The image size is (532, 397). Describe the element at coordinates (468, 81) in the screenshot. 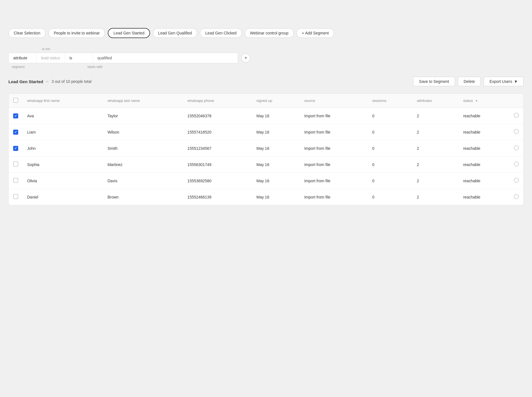

I see `summary-actions: Save to Segment Delete Export Users ▼` at that location.